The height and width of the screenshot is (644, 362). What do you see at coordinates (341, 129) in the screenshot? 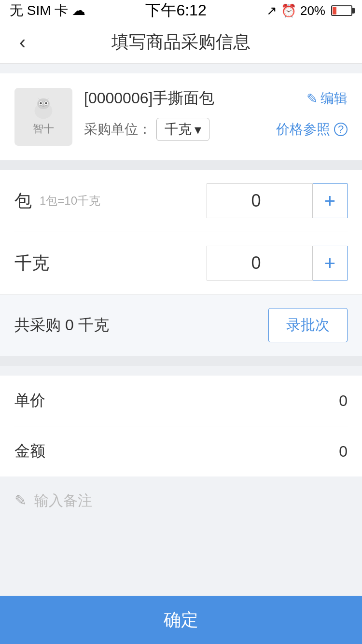
I see `price-ref-help-icon: ?` at bounding box center [341, 129].